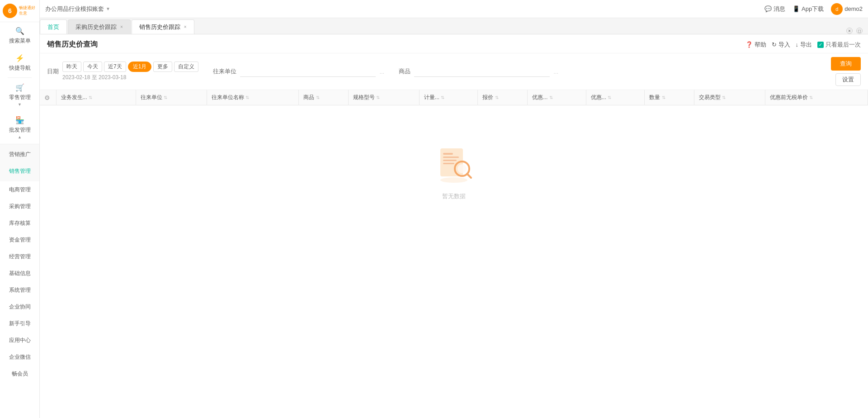 This screenshot has height=418, width=868. Describe the element at coordinates (20, 290) in the screenshot. I see `sidebar-item-system: 系统管理` at that location.